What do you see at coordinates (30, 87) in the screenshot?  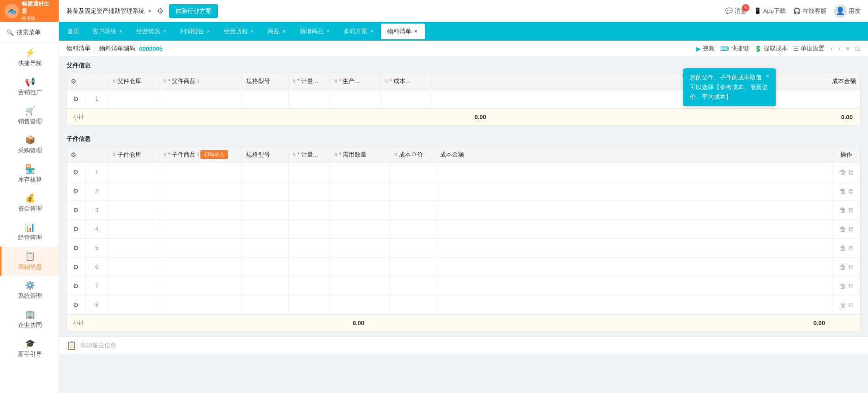 I see `sidebar-item-marketing: 📢 营销推广` at bounding box center [30, 87].